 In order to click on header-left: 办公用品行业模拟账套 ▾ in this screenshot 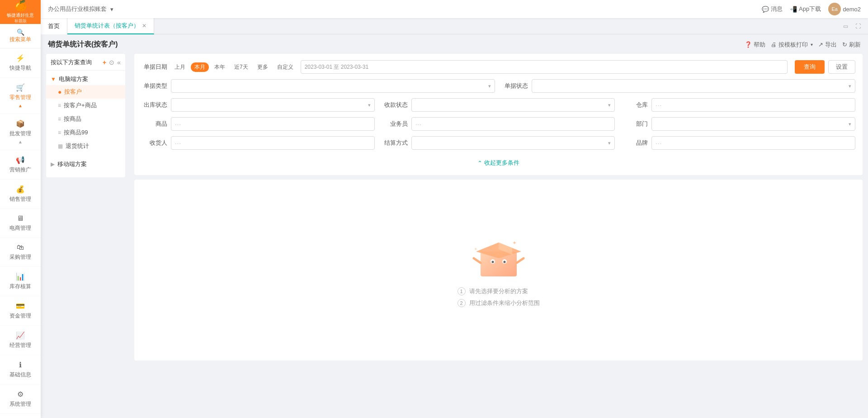, I will do `click(80, 9)`.